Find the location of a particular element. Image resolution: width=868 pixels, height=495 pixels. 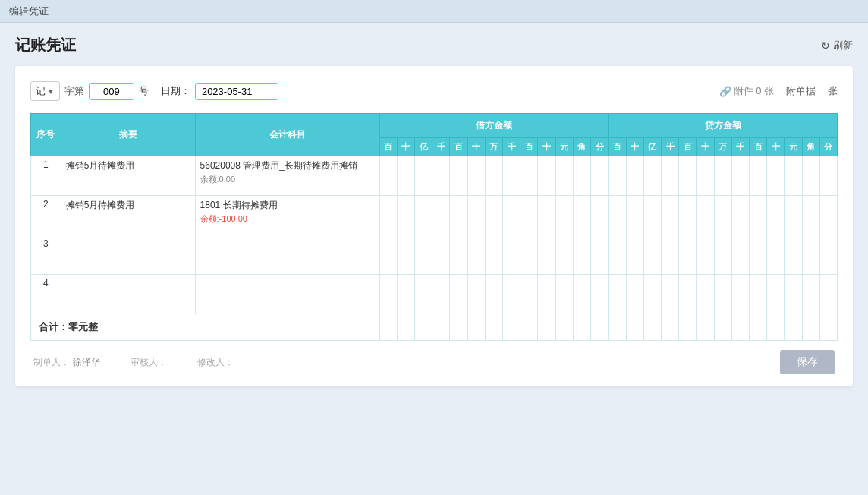

digit-cell-r3-d19 is located at coordinates (706, 255).